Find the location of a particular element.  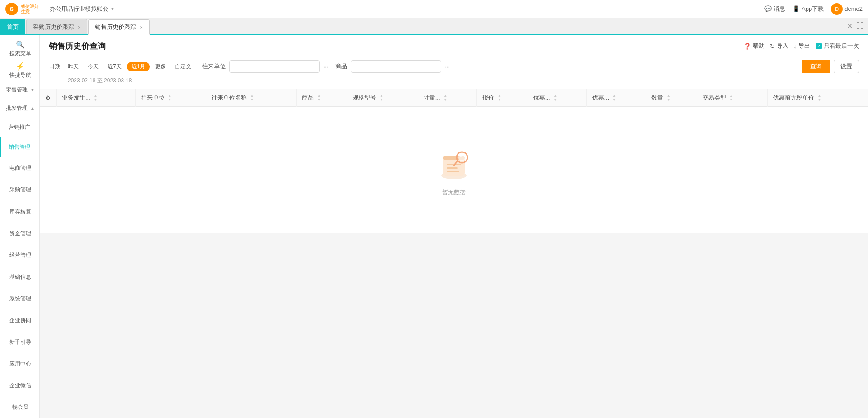

page-header: 销售历史价查询 ❓ 帮助 ↻ 导入 ↓ 导出 is located at coordinates (454, 62).